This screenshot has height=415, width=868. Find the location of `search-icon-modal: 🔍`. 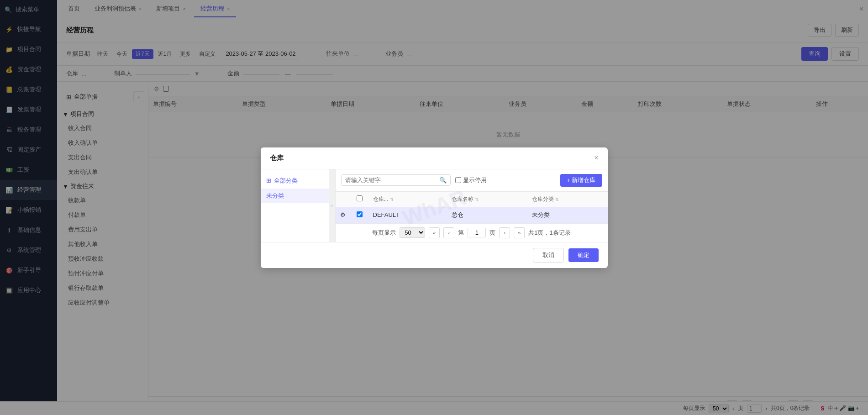

search-icon-modal: 🔍 is located at coordinates (443, 180).